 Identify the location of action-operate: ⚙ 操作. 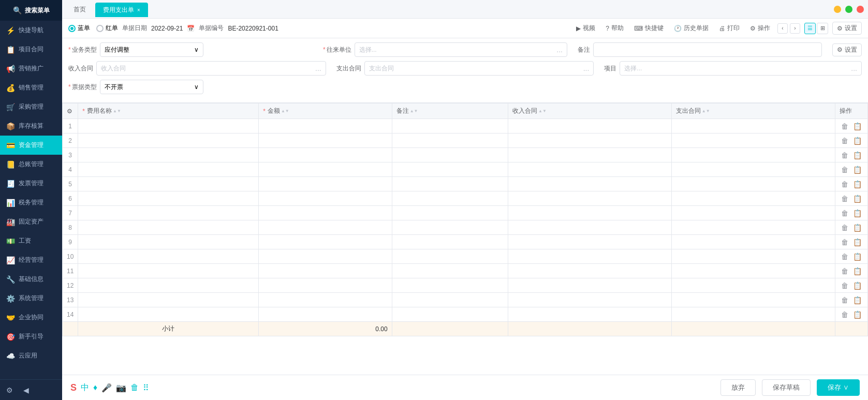
(760, 28).